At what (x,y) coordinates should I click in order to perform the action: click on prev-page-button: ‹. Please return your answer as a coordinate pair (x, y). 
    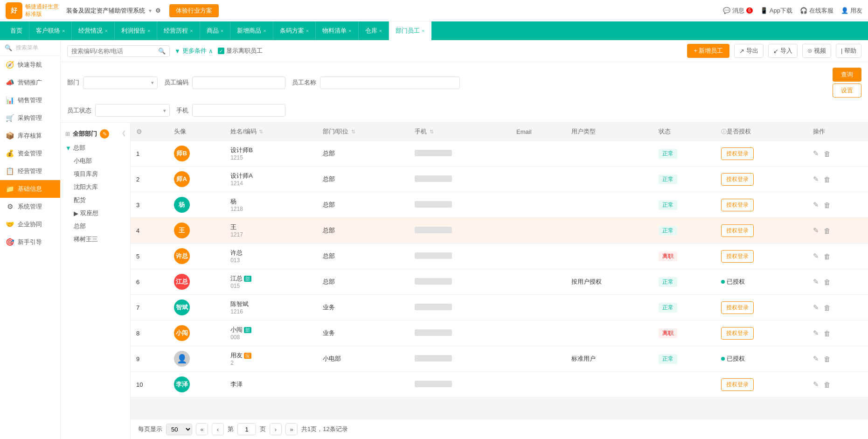
    Looking at the image, I should click on (218, 429).